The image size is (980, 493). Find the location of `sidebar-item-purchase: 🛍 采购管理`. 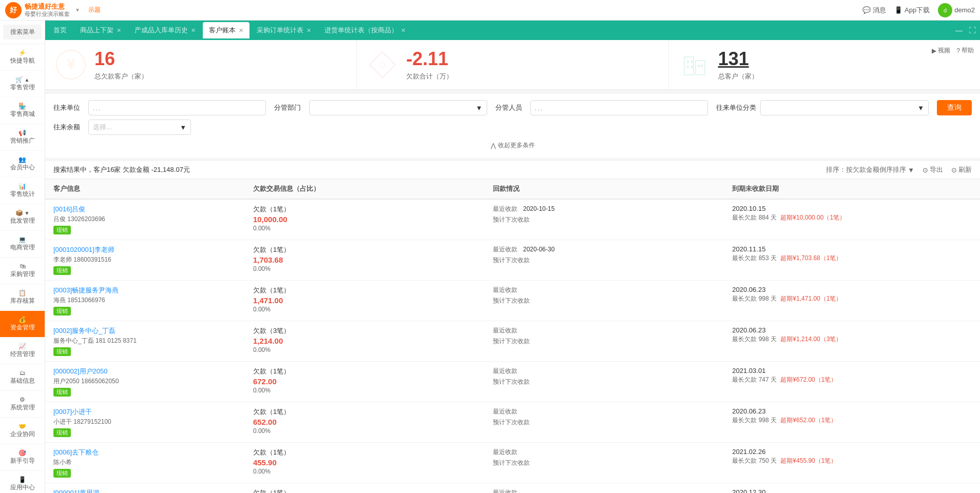

sidebar-item-purchase: 🛍 采购管理 is located at coordinates (23, 271).